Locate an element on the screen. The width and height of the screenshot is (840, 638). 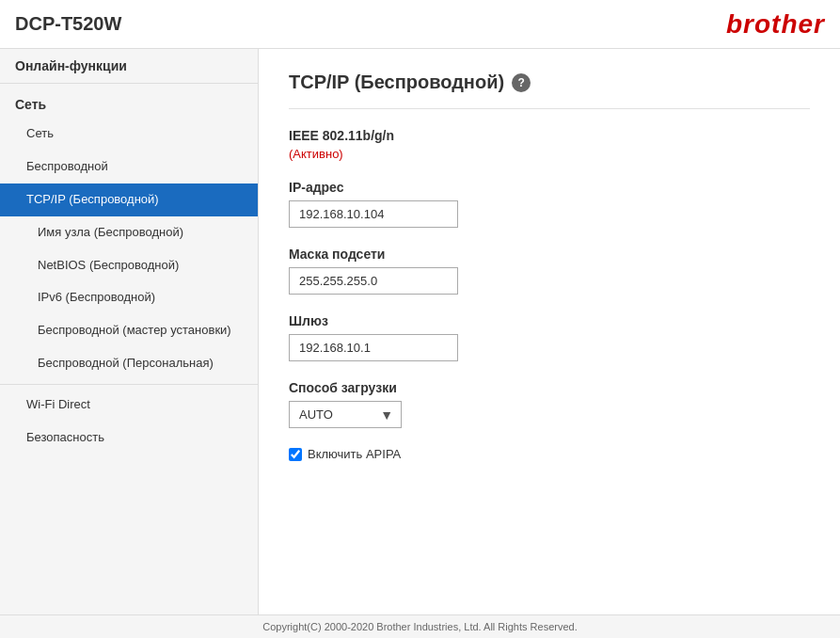
footer-text: Copyright(C) 2000-2020 Brother Industrie… is located at coordinates (420, 627).